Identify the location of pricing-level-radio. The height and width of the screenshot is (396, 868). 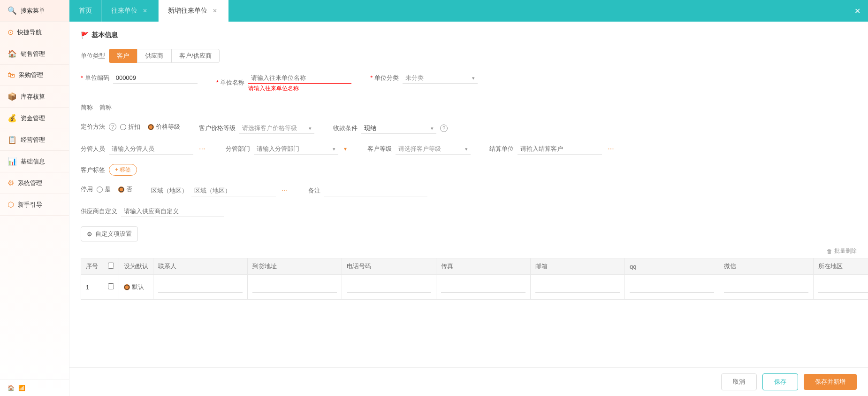
(151, 127).